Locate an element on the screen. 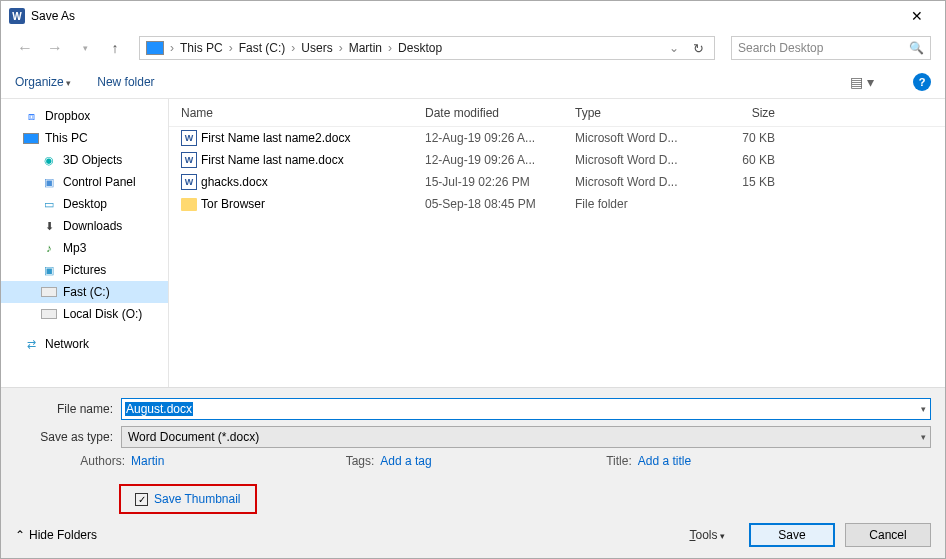 The height and width of the screenshot is (559, 946). downloads-icon: ⬇ is located at coordinates (49, 226).